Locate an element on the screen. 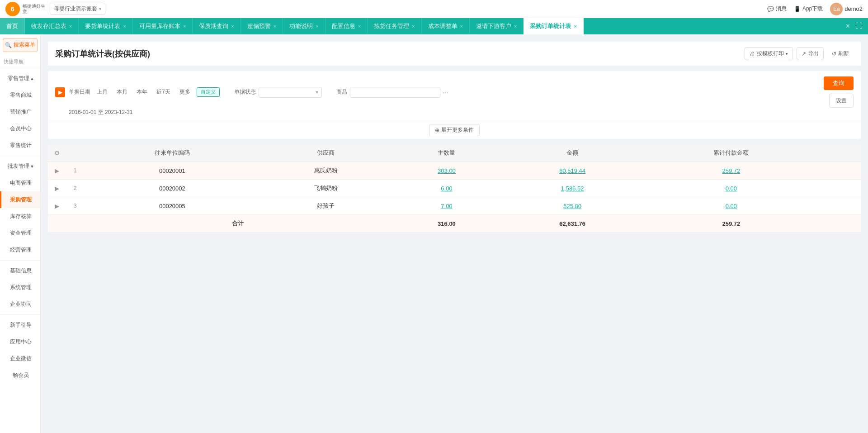  tab-purchase-stats: 采购订单统计表 × is located at coordinates (553, 26).